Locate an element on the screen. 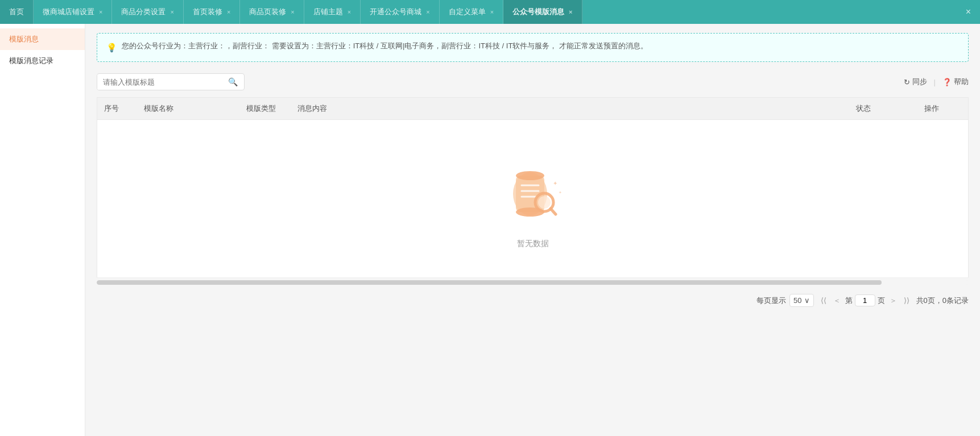  page-label: 第 is located at coordinates (849, 301).